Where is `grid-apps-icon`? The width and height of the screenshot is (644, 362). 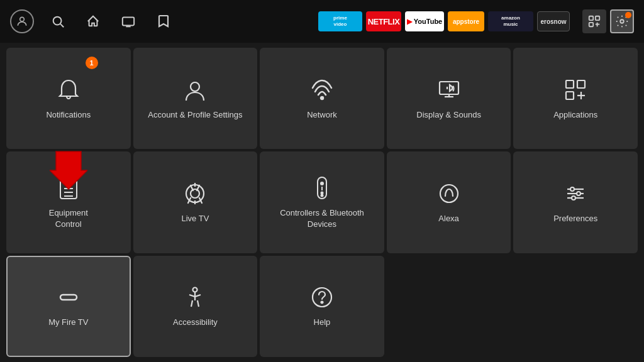 grid-apps-icon is located at coordinates (594, 21).